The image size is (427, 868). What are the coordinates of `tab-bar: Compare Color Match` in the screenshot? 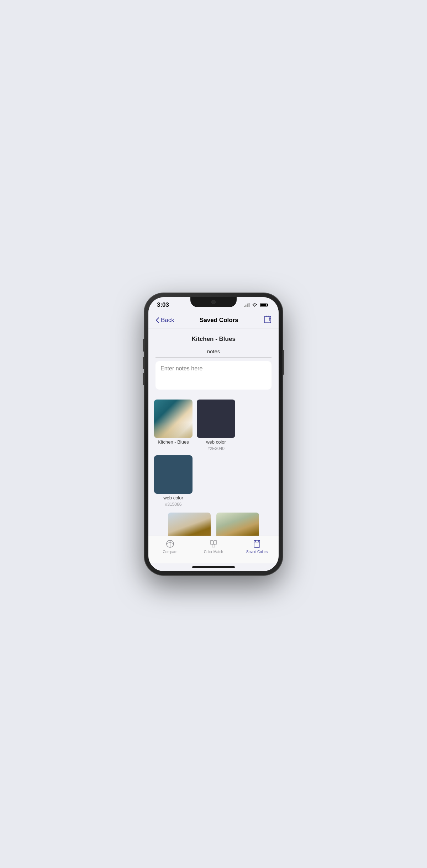 It's located at (214, 550).